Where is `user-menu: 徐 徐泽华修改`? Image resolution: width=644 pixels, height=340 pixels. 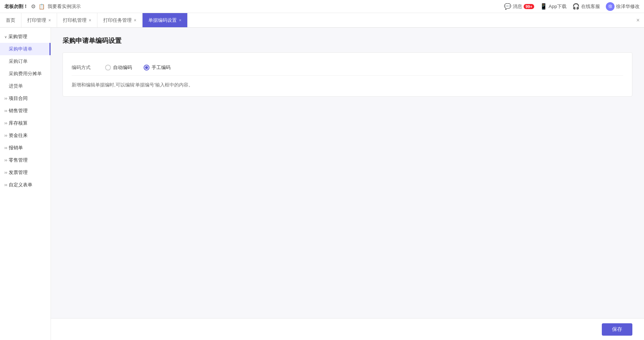 user-menu: 徐 徐泽华修改 is located at coordinates (623, 7).